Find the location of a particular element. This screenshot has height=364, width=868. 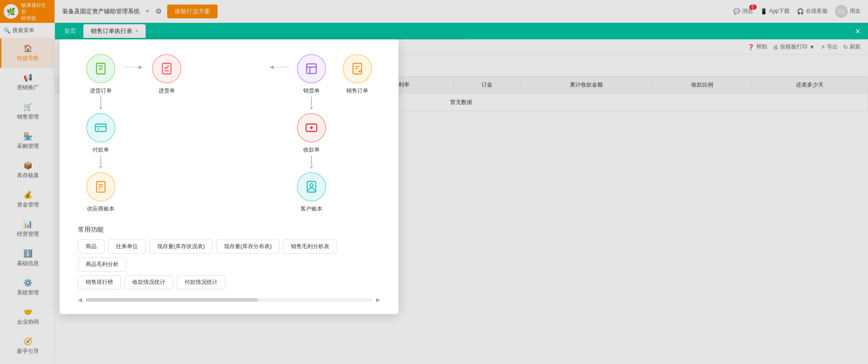

supplier-ledger-icon is located at coordinates (101, 187).